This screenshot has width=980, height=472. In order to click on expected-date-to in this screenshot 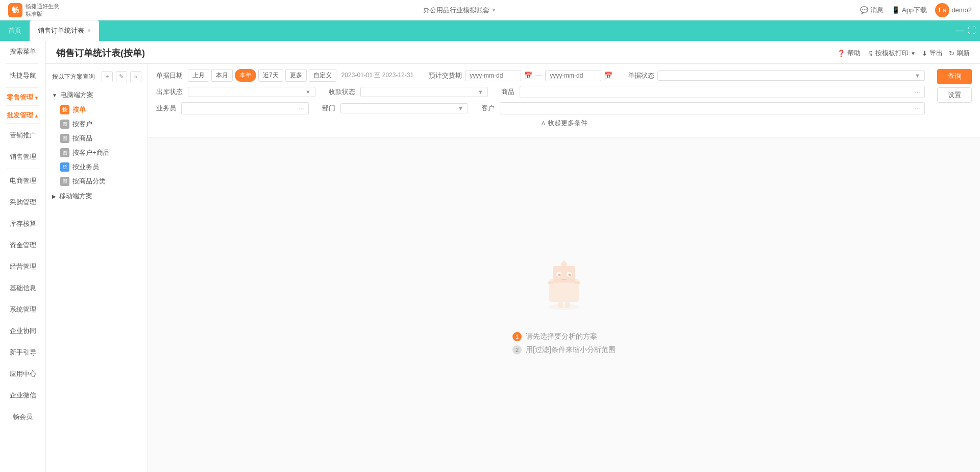, I will do `click(573, 76)`.